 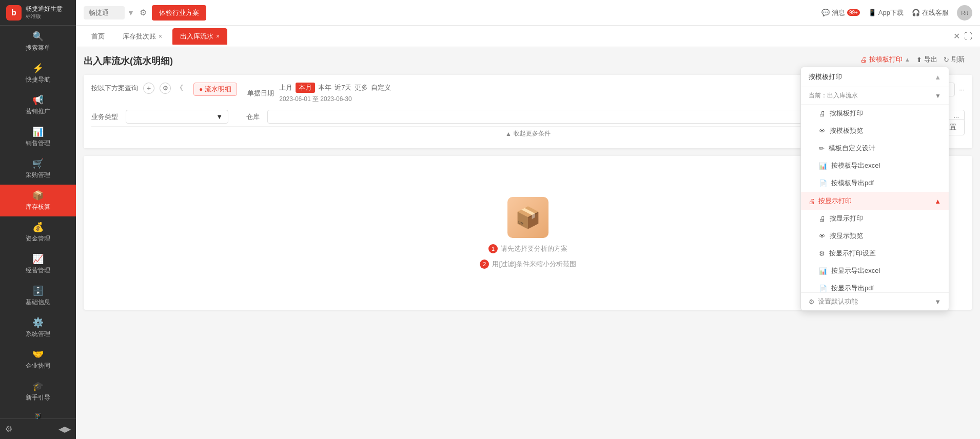 What do you see at coordinates (954, 59) in the screenshot?
I see `refresh-btn: ↻ 刷新` at bounding box center [954, 59].